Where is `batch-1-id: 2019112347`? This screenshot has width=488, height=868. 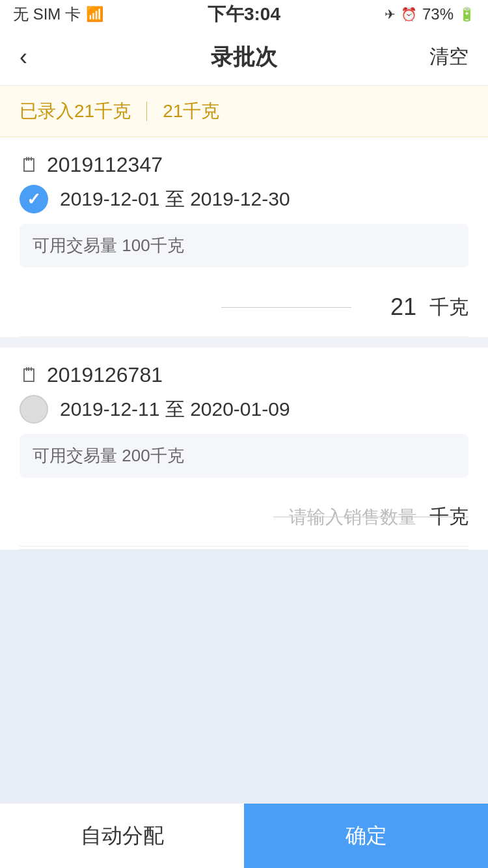
batch-1-id: 2019112347 is located at coordinates (105, 165).